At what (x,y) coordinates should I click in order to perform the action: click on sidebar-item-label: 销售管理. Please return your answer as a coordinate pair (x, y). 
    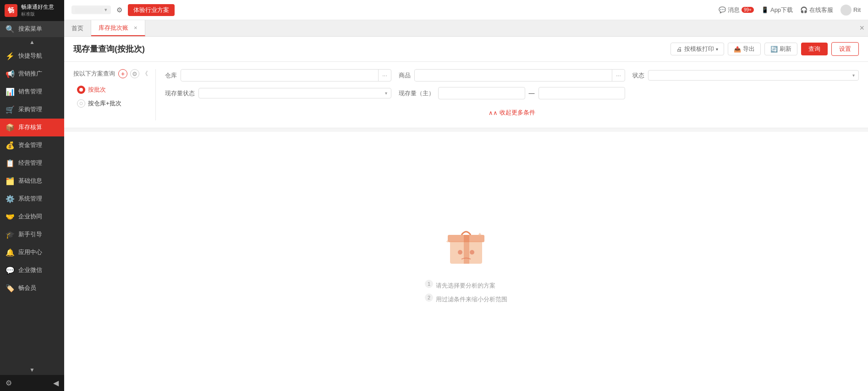
    Looking at the image, I should click on (30, 92).